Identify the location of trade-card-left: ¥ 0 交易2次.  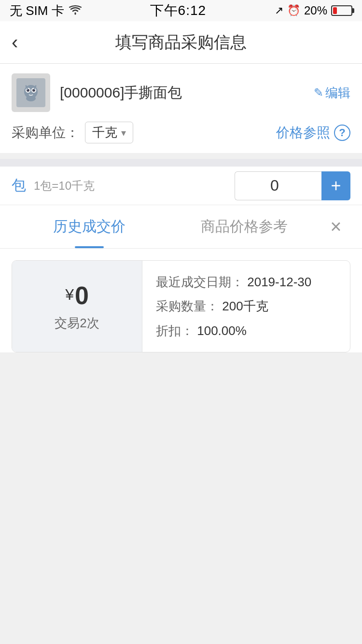
(77, 306).